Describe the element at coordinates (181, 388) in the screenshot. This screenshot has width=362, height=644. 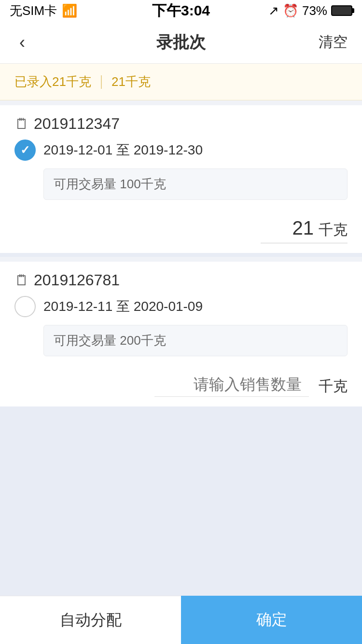
I see `input-row-2: 千克` at that location.